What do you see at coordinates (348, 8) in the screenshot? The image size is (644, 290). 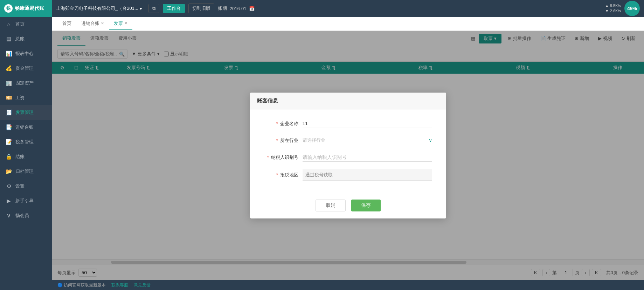 I see `topbar: 上海卯金刀电子科技有限公司_（台201... ▾ ⧉ 工作台 切到旧版 账期 2…` at bounding box center [348, 8].